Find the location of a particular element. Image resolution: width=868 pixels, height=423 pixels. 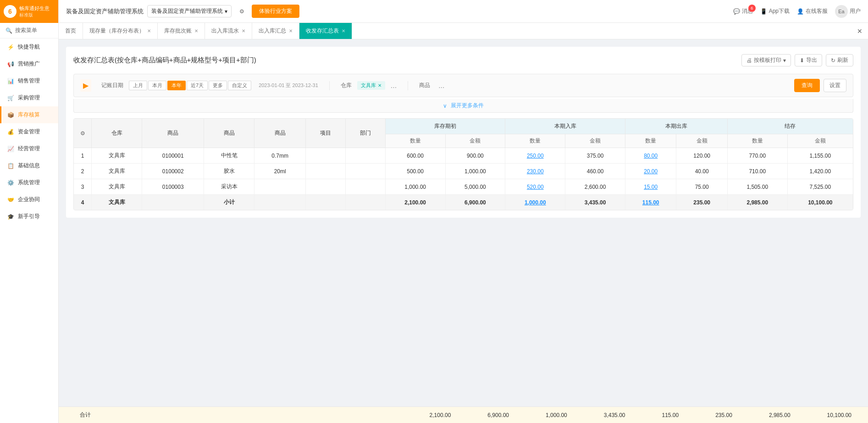

settings-col-header: ⚙ is located at coordinates (83, 133).